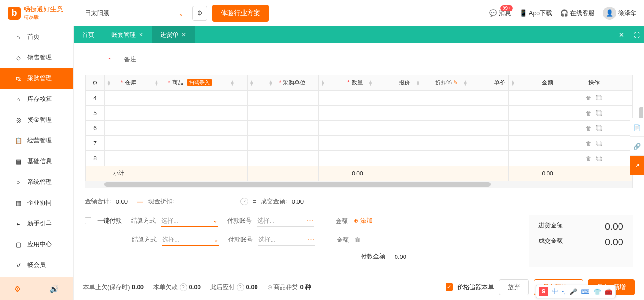 Image resolution: width=644 pixels, height=300 pixels. I want to click on sidebar-item-home: ⌂首页, so click(37, 37).